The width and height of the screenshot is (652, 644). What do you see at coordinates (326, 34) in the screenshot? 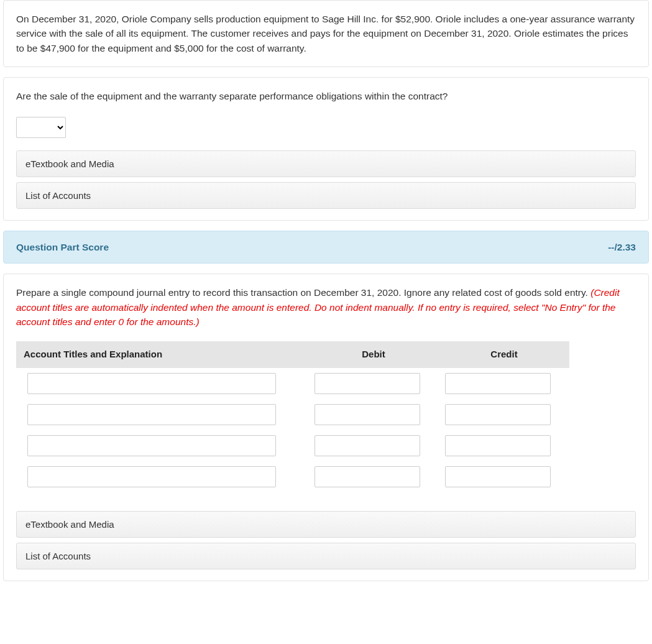
I see `problem-text: On December 31, 2020, Oriole Company sel…` at bounding box center [326, 34].